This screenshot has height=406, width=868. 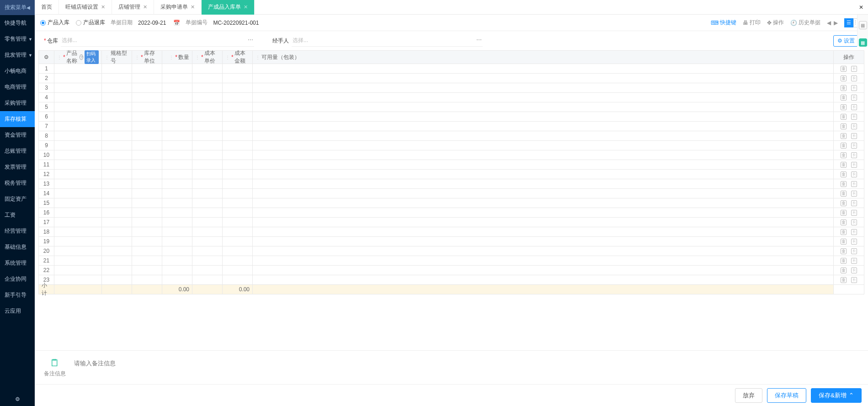 I want to click on table-row: 4, so click(x=436, y=97).